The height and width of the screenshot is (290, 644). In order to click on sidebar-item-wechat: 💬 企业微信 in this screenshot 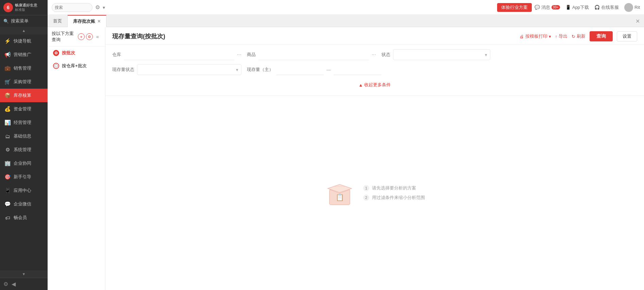, I will do `click(24, 204)`.